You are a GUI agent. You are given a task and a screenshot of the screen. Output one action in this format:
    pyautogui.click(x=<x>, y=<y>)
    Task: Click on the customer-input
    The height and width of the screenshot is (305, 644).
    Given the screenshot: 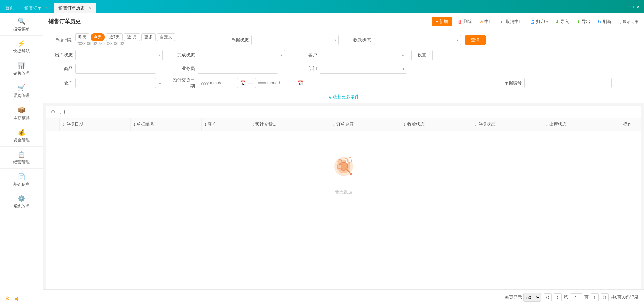 What is the action you would take?
    pyautogui.click(x=360, y=55)
    